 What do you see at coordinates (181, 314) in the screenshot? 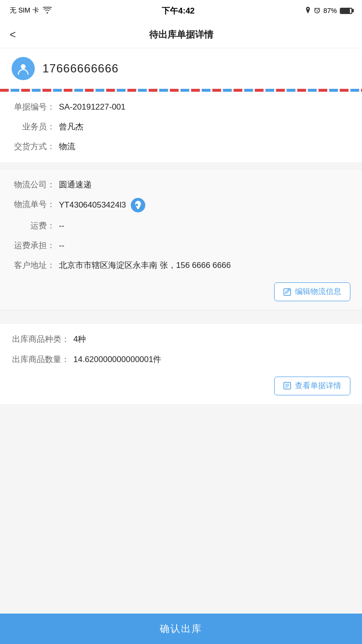
I see `gap1` at bounding box center [181, 314].